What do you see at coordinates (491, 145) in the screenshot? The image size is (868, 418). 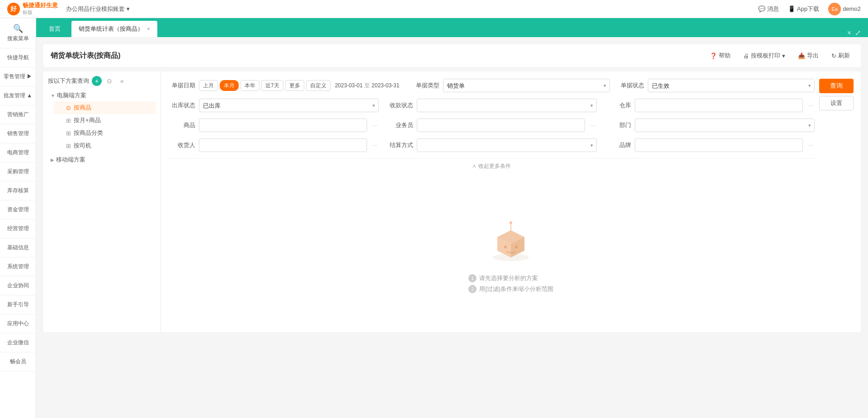 I see `filter-row-4: 收货人 ··· 结算方式` at bounding box center [491, 145].